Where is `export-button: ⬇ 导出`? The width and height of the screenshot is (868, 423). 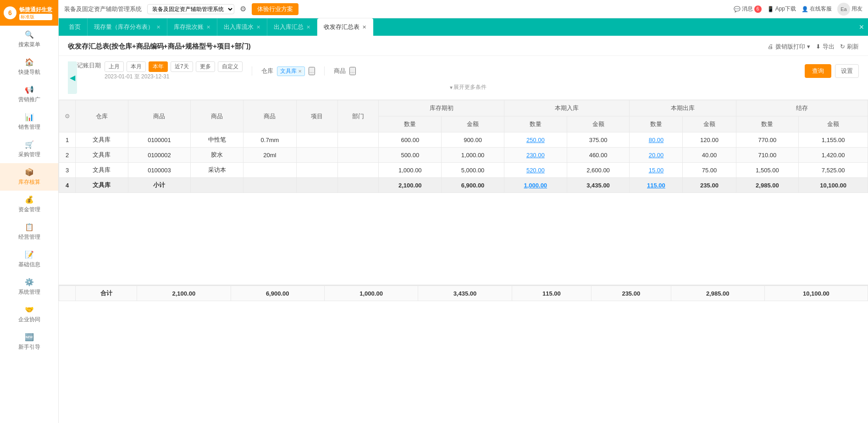
export-button: ⬇ 导出 is located at coordinates (825, 47).